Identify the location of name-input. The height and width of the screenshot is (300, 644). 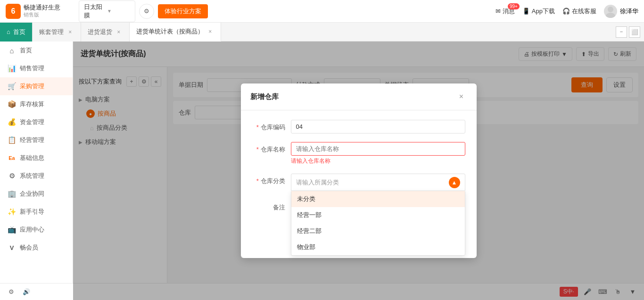
(378, 149).